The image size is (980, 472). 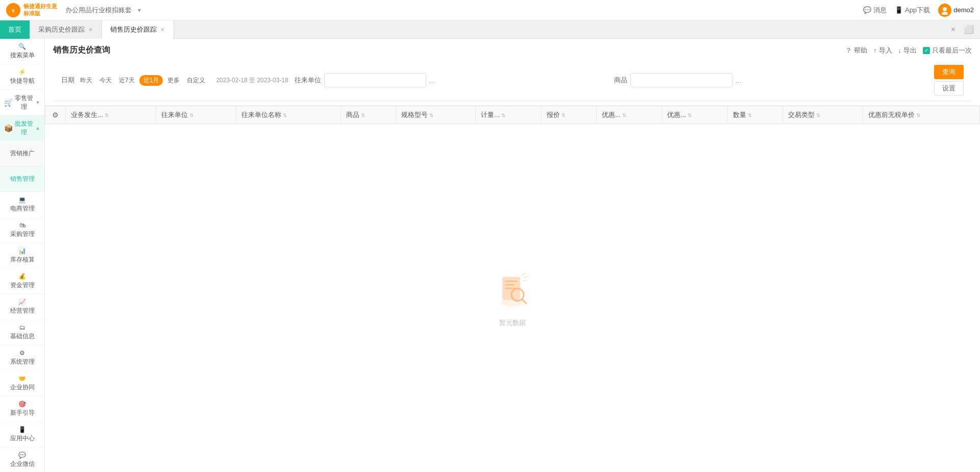 What do you see at coordinates (926, 51) in the screenshot?
I see `checkbox-icon: ✓` at bounding box center [926, 51].